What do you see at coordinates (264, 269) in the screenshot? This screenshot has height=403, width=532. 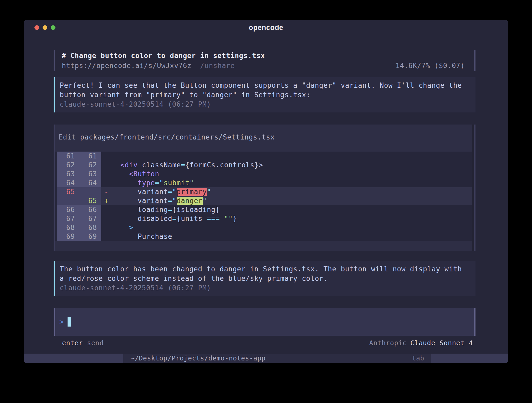 I see `message-text: The button color has been changed to dan…` at bounding box center [264, 269].